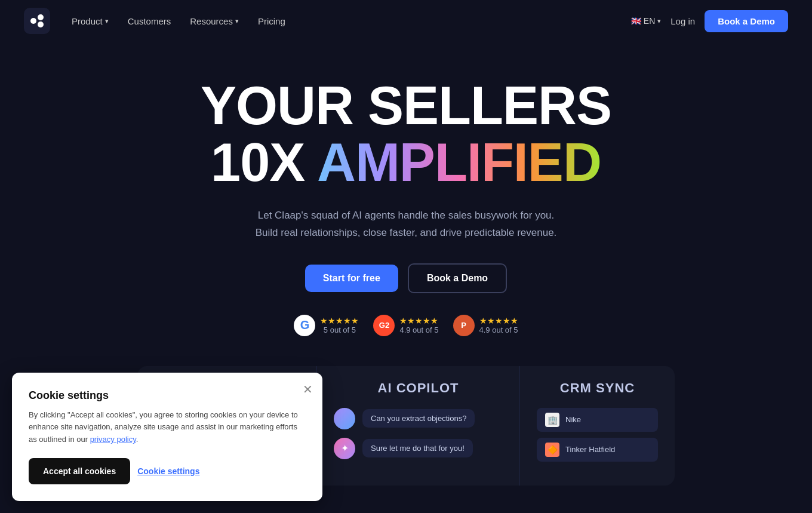 The height and width of the screenshot is (513, 812). I want to click on hero-title: YOUR SELLERS 10X AMPLIFIED, so click(406, 134).